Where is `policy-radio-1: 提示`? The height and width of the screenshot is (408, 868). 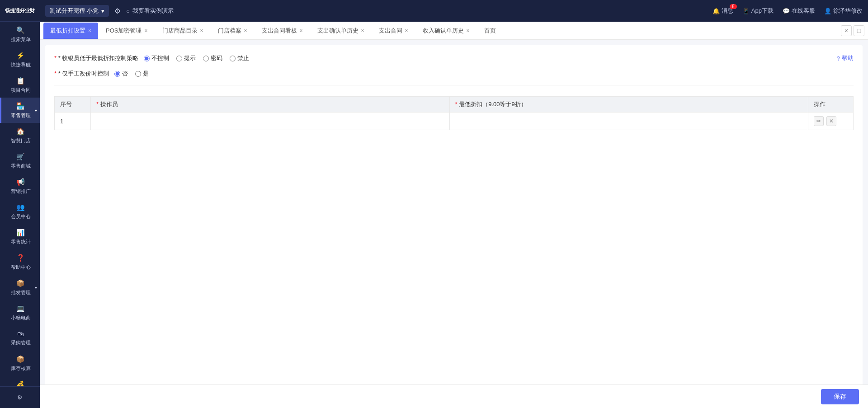 policy-radio-1: 提示 is located at coordinates (186, 58).